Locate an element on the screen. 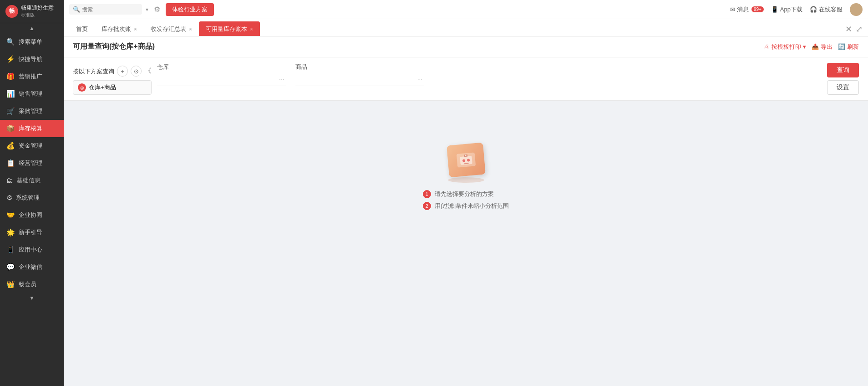  tab-batch-account: 库存批次账 × is located at coordinates (119, 29).